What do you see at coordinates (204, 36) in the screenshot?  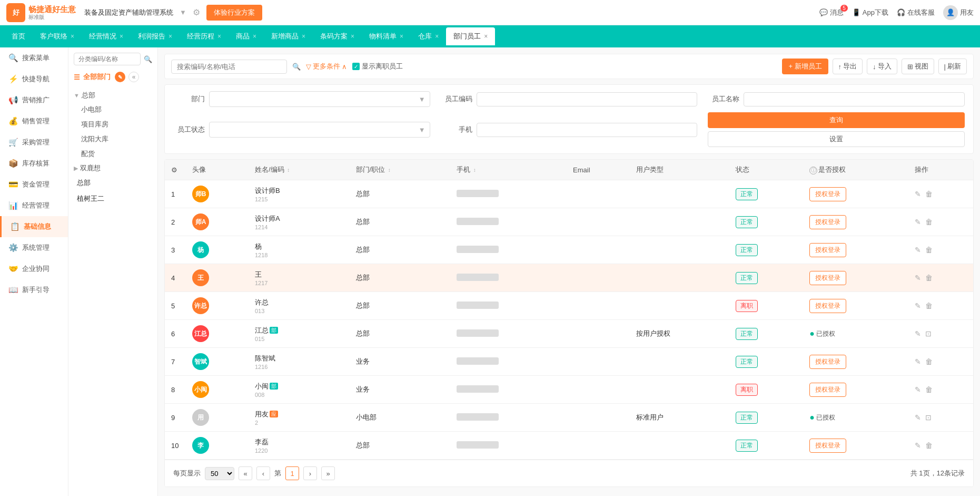 I see `tab-history: 经营历程×` at bounding box center [204, 36].